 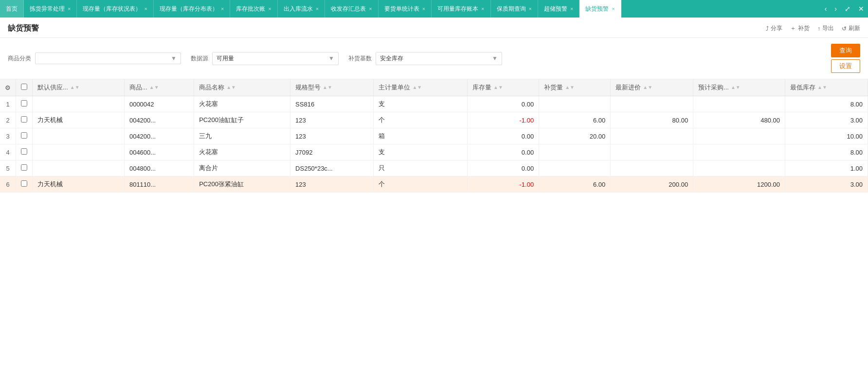 What do you see at coordinates (251, 9) in the screenshot?
I see `nav-tab-4-label: 库存批次账` at bounding box center [251, 9].